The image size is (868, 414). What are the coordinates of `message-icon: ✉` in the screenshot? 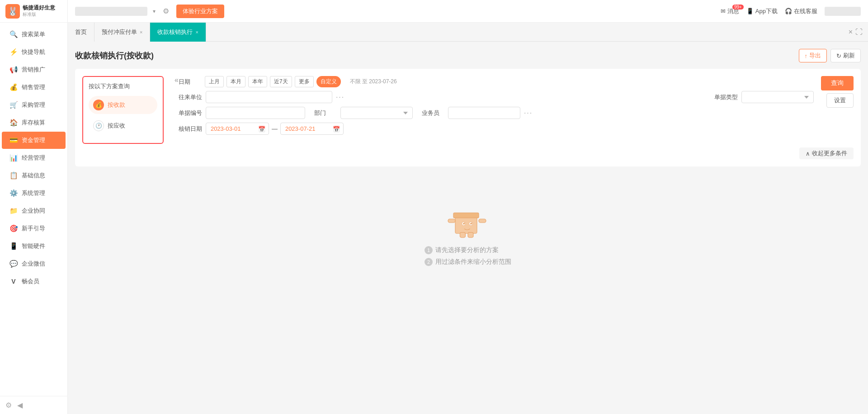 It's located at (723, 11).